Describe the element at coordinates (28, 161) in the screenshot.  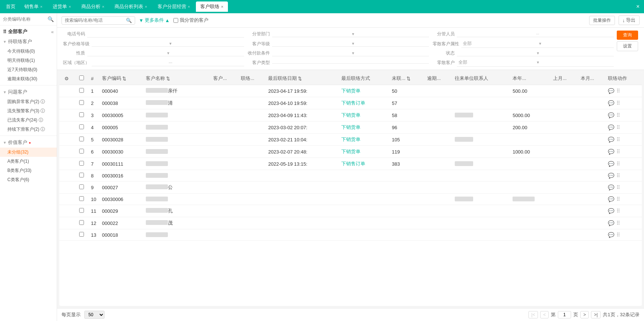
I see `sidebar-item-class-a: A类客户(1)` at that location.